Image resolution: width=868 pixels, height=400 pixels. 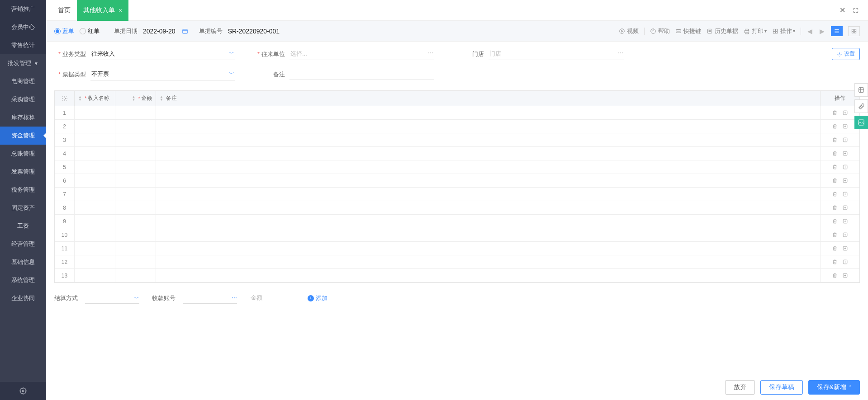 What do you see at coordinates (65, 99) in the screenshot?
I see `header-config` at bounding box center [65, 99].